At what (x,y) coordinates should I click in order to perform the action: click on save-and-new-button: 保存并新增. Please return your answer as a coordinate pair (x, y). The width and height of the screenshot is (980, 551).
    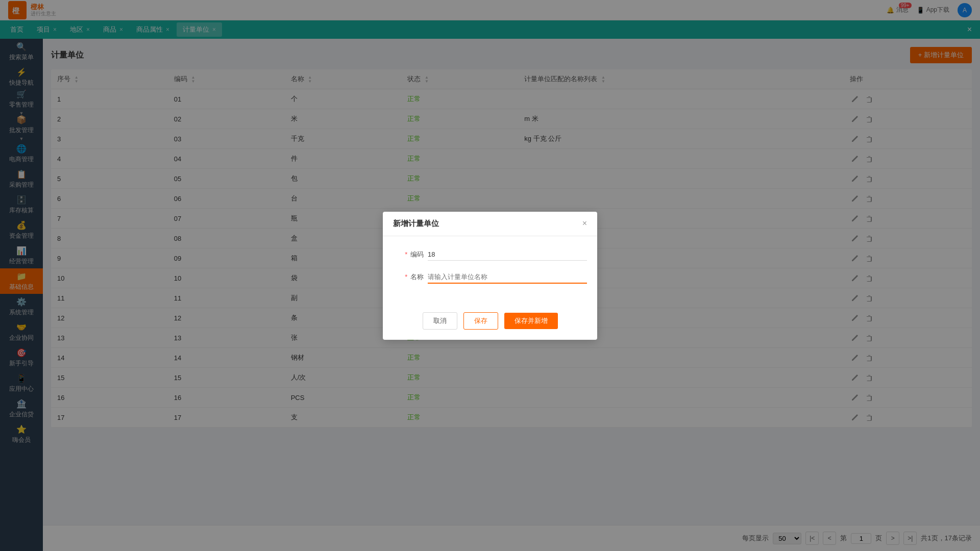
    Looking at the image, I should click on (531, 321).